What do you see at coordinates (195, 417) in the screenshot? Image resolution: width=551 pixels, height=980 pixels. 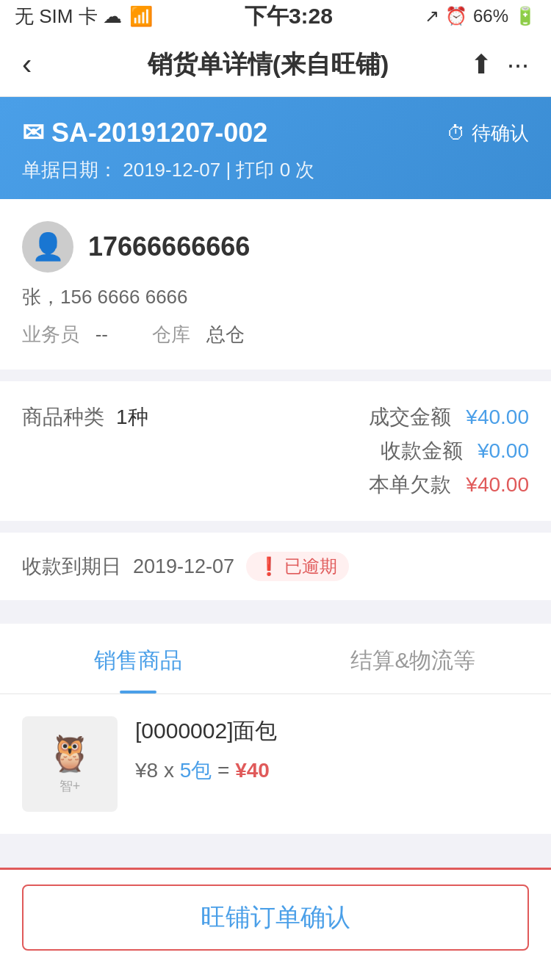 I see `summary-left: 商品种类 1种` at bounding box center [195, 417].